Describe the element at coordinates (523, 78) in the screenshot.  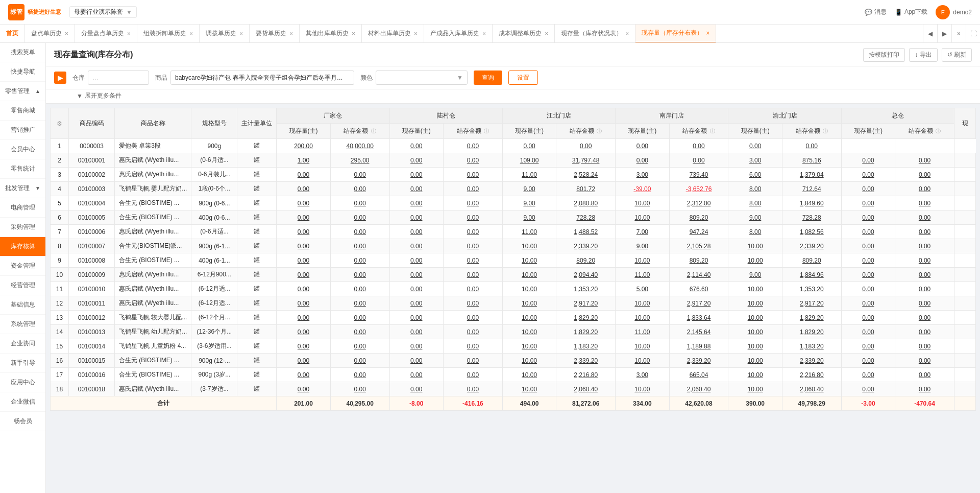
I see `setting-button: 设置` at that location.